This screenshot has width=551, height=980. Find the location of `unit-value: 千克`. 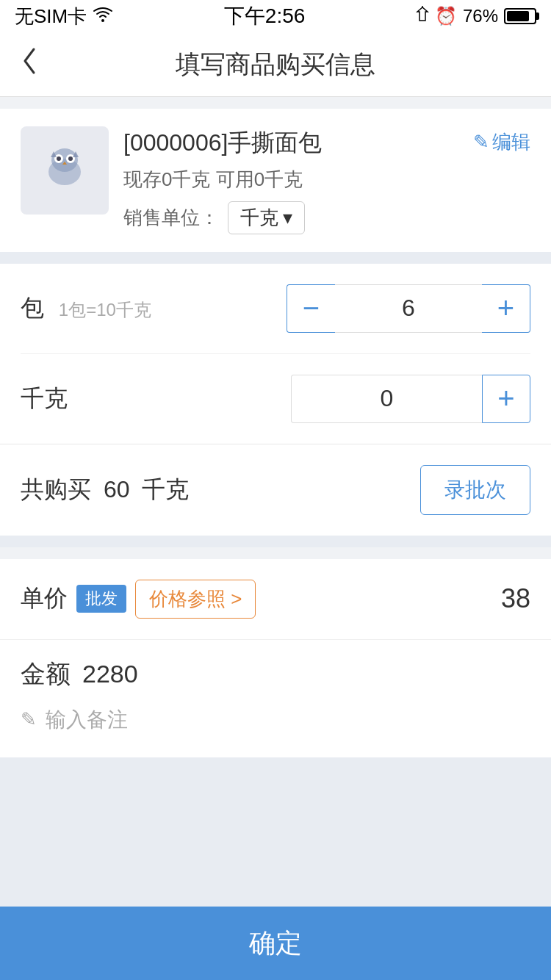

unit-value: 千克 is located at coordinates (259, 217).